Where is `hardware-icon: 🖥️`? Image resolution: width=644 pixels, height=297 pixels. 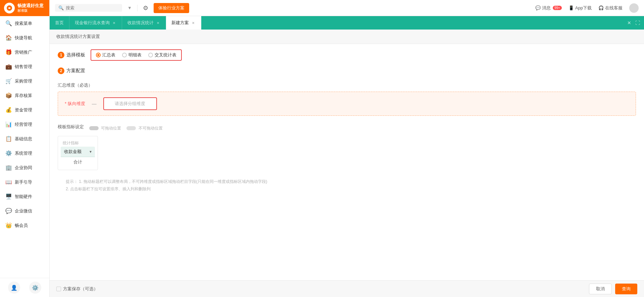
hardware-icon: 🖥️ is located at coordinates (9, 197).